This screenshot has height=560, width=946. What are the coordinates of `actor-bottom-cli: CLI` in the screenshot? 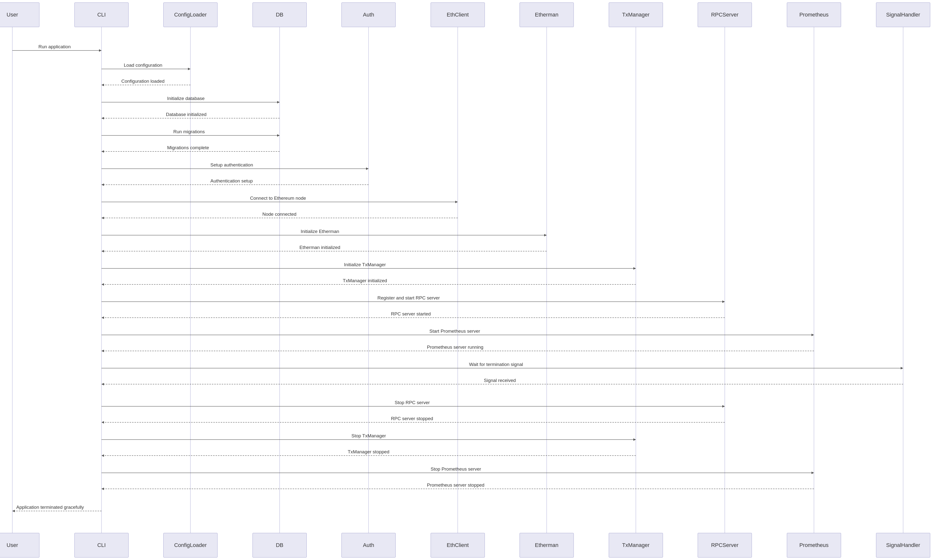 It's located at (102, 545).